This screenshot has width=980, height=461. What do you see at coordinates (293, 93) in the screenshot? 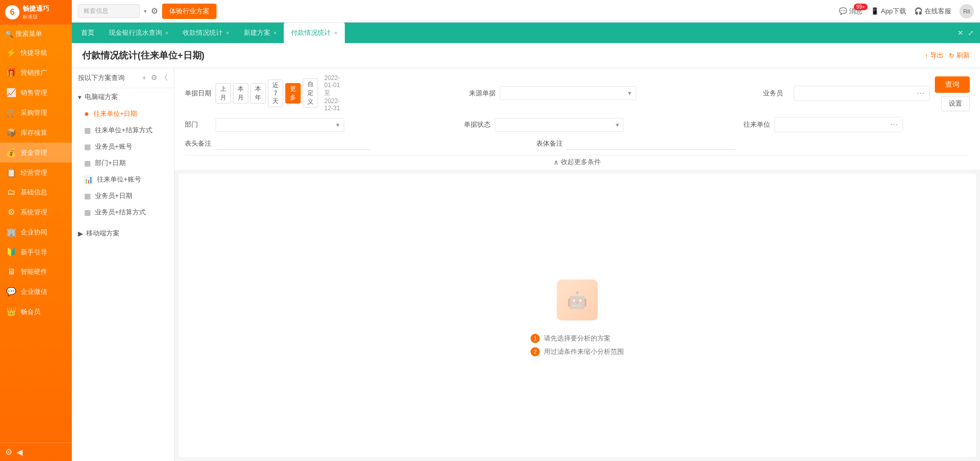
I see `more-label: 更多` at bounding box center [293, 93].